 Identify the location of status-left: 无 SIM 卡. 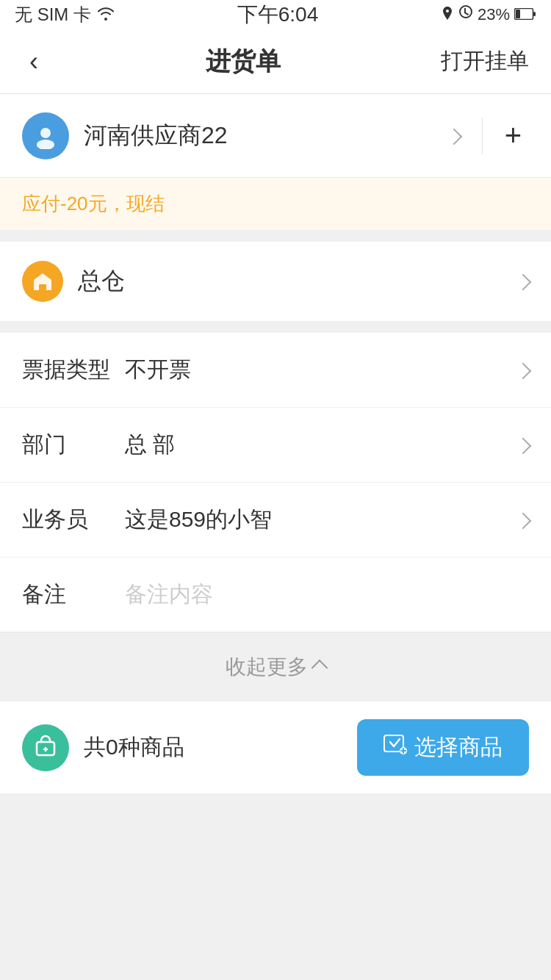
(65, 15).